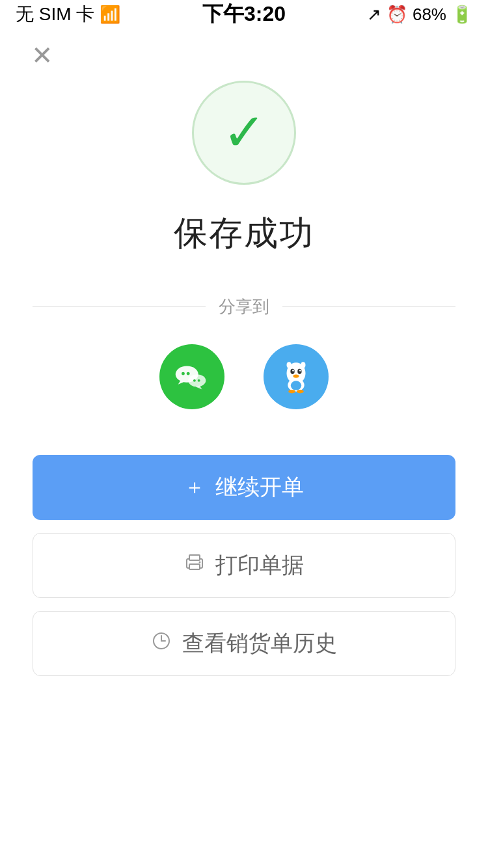 The image size is (488, 868). What do you see at coordinates (244, 487) in the screenshot?
I see `continue-order-button: ＋ 继续开单` at bounding box center [244, 487].